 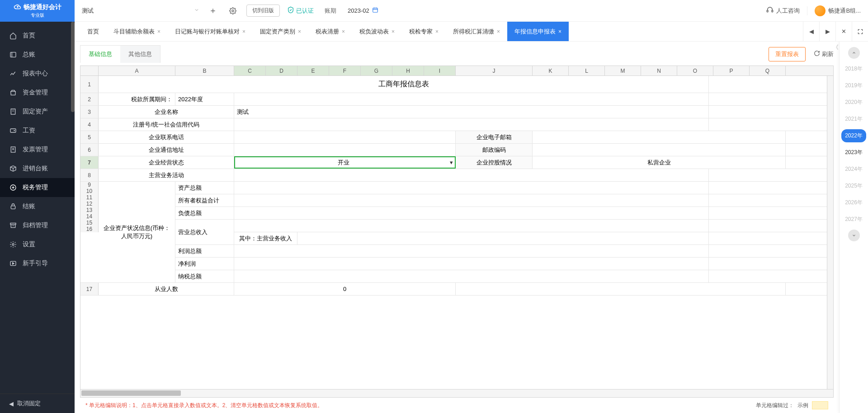 I want to click on company-name-value: 测试, so click(x=472, y=112).